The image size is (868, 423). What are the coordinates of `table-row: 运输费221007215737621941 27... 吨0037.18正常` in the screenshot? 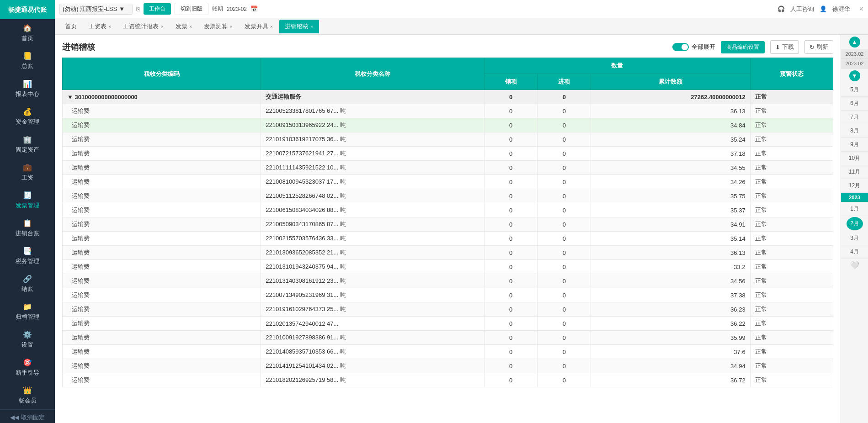 It's located at (448, 153).